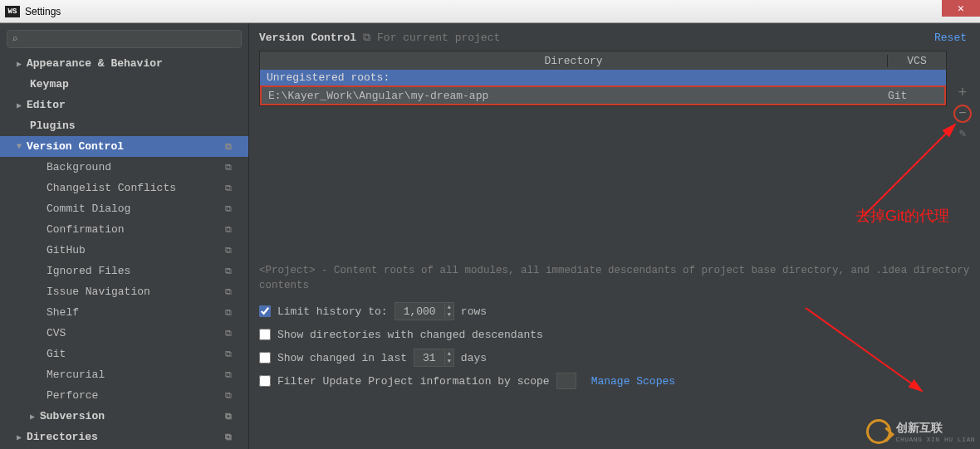  What do you see at coordinates (125, 417) in the screenshot?
I see `tree-vc-subversion: ▶Subversion⧉` at bounding box center [125, 417].